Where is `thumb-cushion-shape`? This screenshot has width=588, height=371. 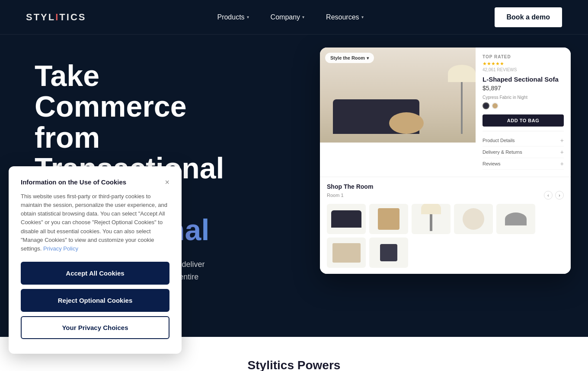 thumb-cushion-shape is located at coordinates (389, 253).